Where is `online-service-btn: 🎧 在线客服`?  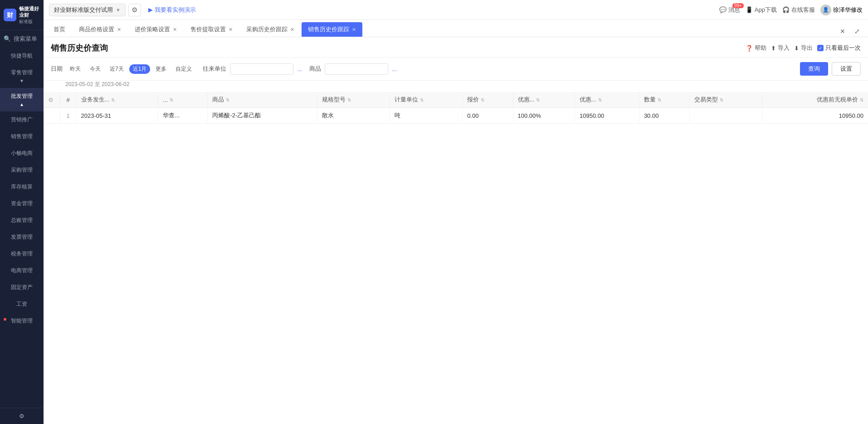 online-service-btn: 🎧 在线客服 is located at coordinates (799, 10).